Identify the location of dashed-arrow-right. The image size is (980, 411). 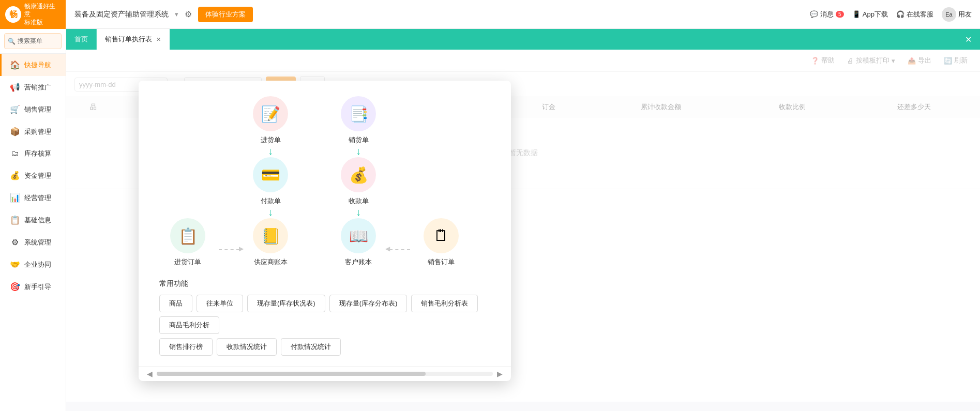
(229, 250).